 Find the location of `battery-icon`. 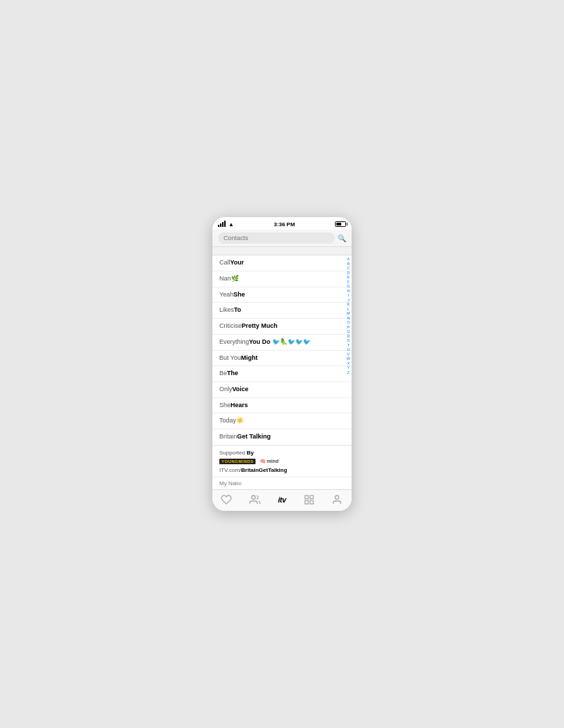

battery-icon is located at coordinates (340, 224).